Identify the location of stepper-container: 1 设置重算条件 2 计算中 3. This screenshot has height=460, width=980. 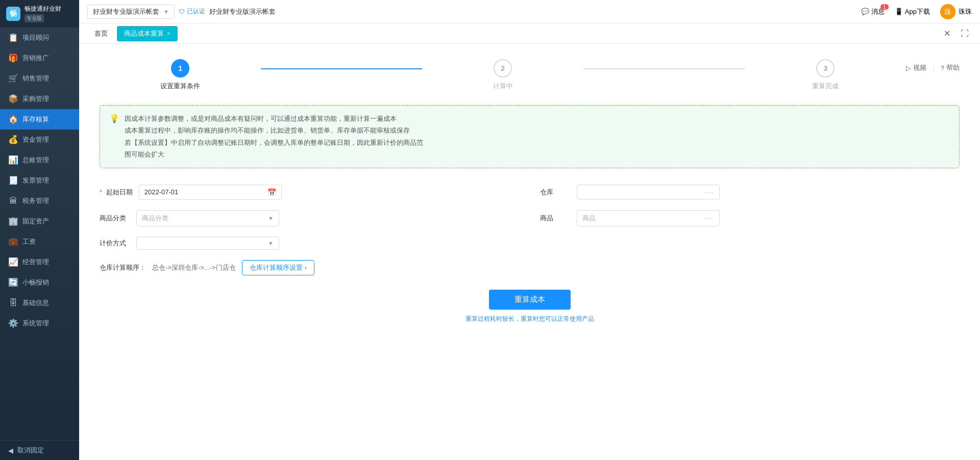
(530, 75).